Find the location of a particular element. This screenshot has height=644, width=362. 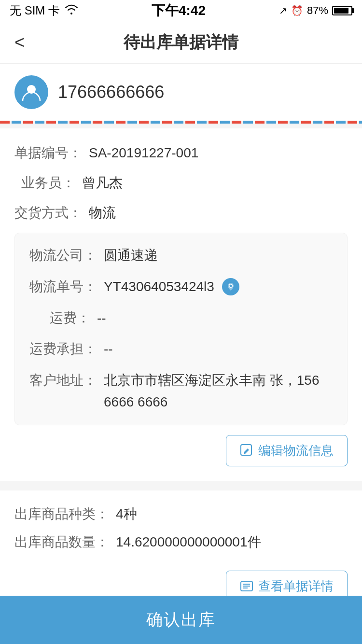

alarm-icon: ⏰ is located at coordinates (297, 11).